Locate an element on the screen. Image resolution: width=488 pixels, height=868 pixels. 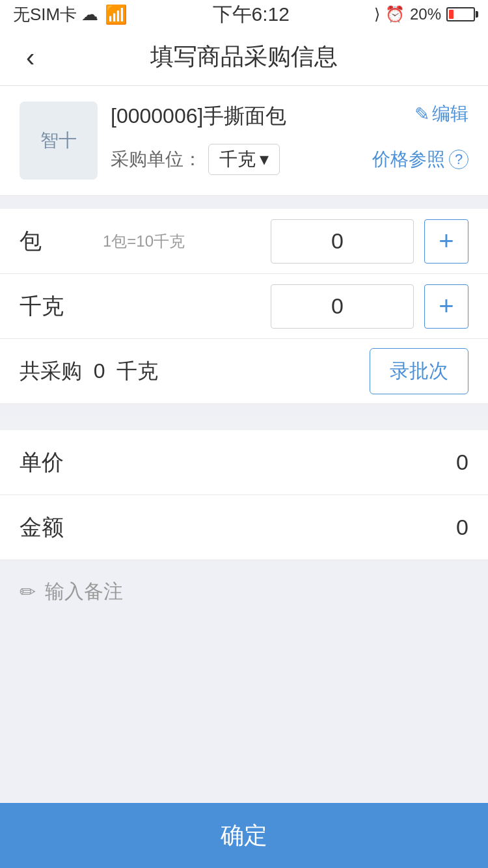
summary-prefix: 共采购 is located at coordinates (51, 371).